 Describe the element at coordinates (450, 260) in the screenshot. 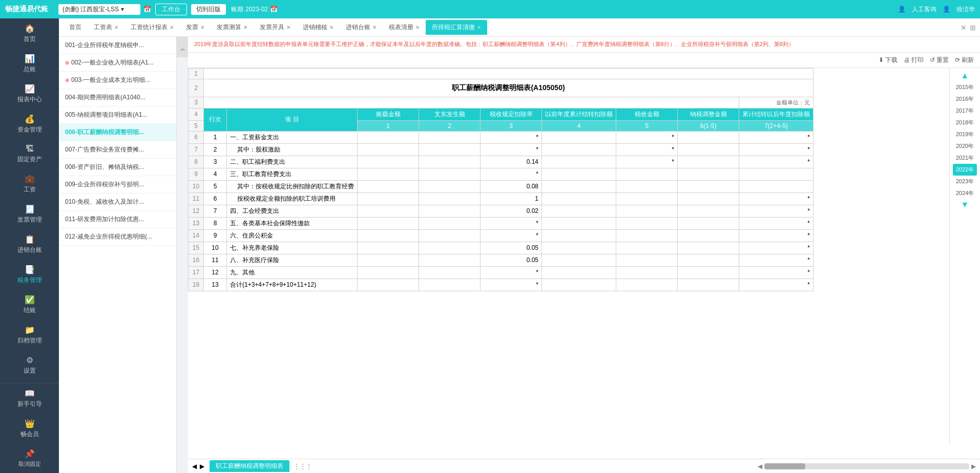

I see `cell-d16` at that location.